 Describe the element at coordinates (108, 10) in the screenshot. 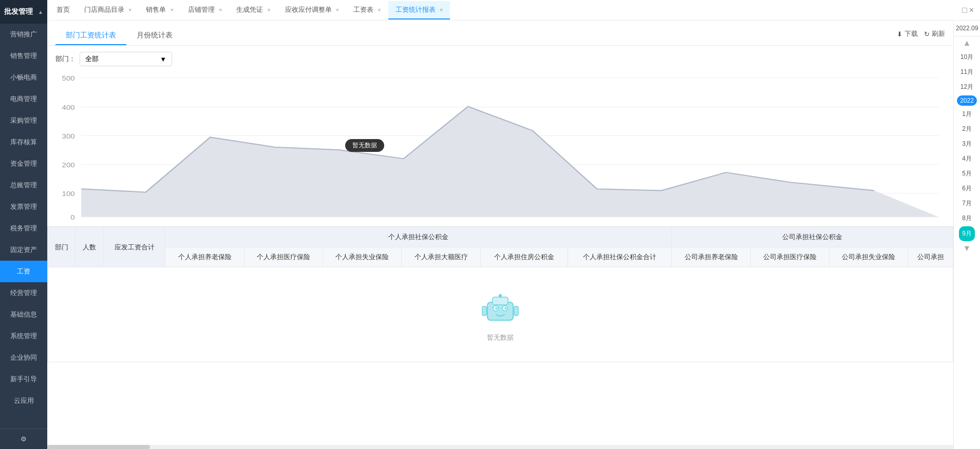

I see `tab-门店商品目录: 门店商品目录×` at that location.